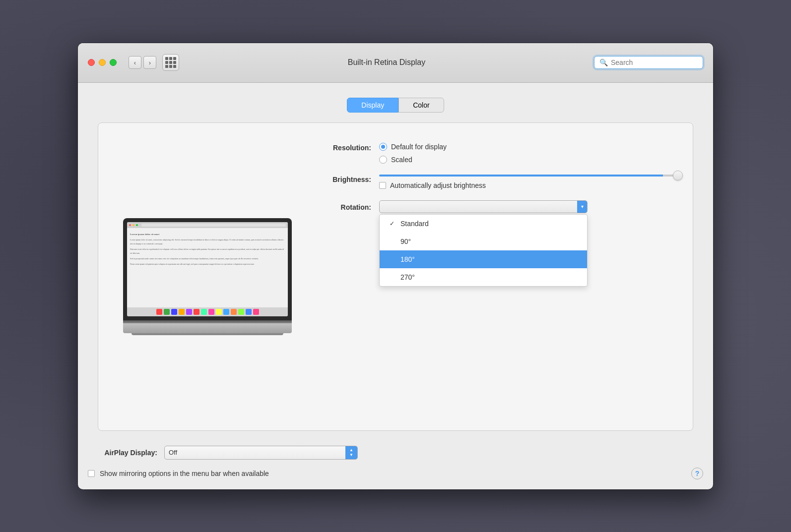 This screenshot has height=532, width=791. I want to click on rotation-270-label: 270°, so click(408, 277).